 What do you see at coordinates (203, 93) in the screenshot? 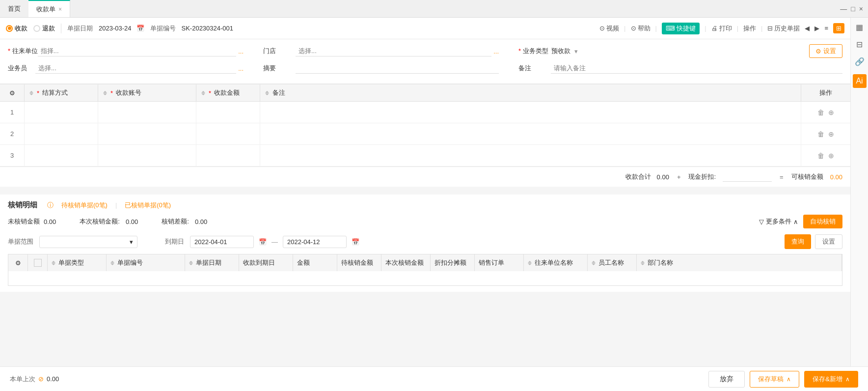
I see `amount-sort` at bounding box center [203, 93].